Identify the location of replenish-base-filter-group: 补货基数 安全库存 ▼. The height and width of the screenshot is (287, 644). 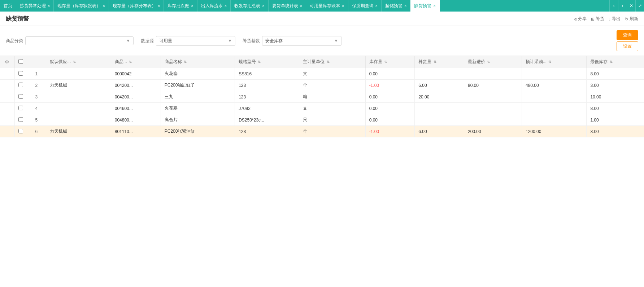
(292, 41).